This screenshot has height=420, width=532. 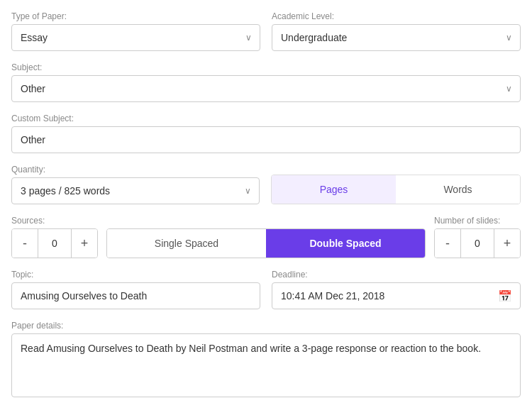 I want to click on words-toggle-button: Words, so click(x=458, y=189).